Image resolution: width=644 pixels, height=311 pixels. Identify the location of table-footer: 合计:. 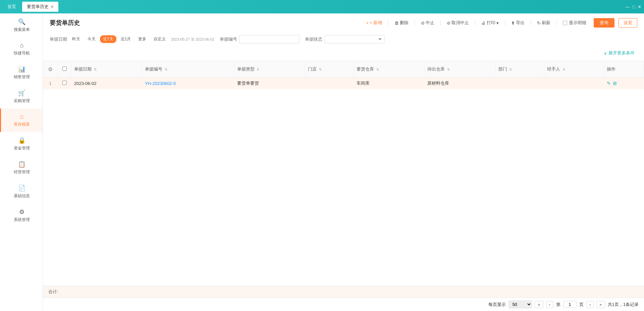
(343, 292).